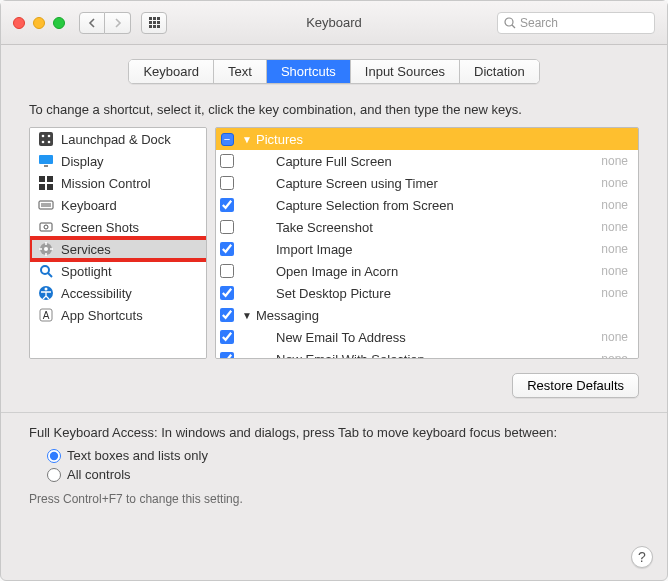  What do you see at coordinates (334, 432) in the screenshot?
I see `fka-label: Full Keyboard Access: In windows and dia…` at bounding box center [334, 432].